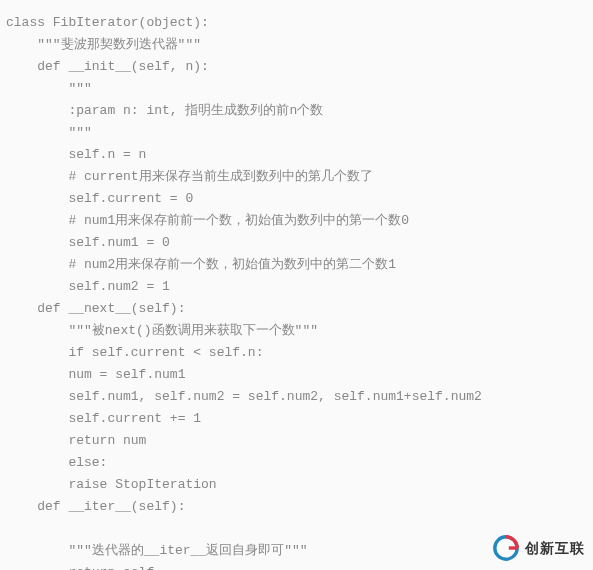  What do you see at coordinates (296, 419) in the screenshot?
I see `code-line: self.current += 1` at bounding box center [296, 419].